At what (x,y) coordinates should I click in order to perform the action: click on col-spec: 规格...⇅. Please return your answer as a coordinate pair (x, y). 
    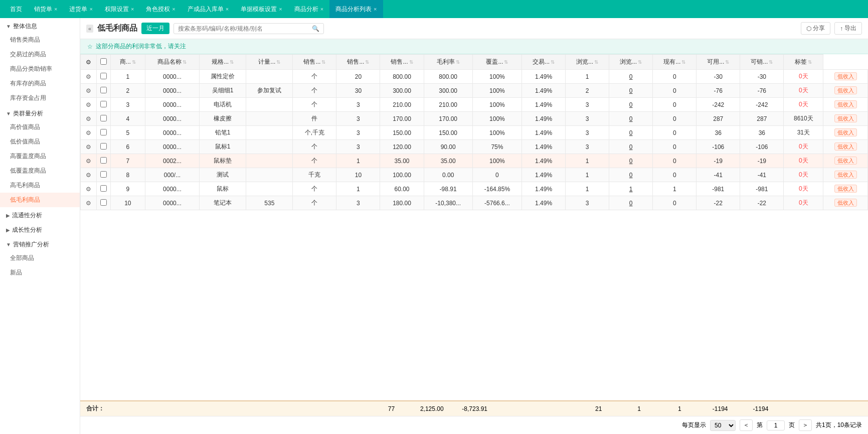
    Looking at the image, I should click on (223, 62).